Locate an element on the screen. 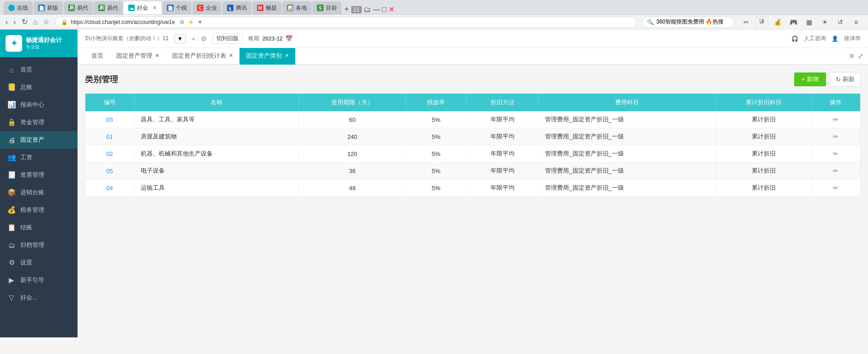  sidebar-item-report: 📊 报表中心 is located at coordinates (39, 105).